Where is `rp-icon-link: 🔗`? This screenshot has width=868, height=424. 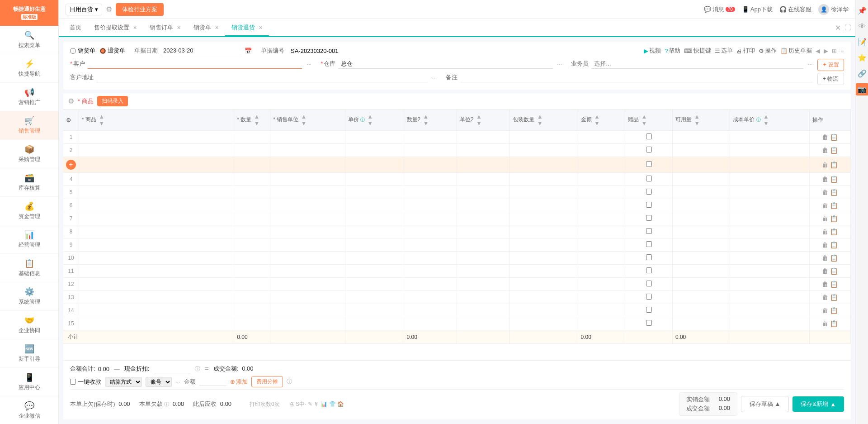
rp-icon-link: 🔗 is located at coordinates (862, 73).